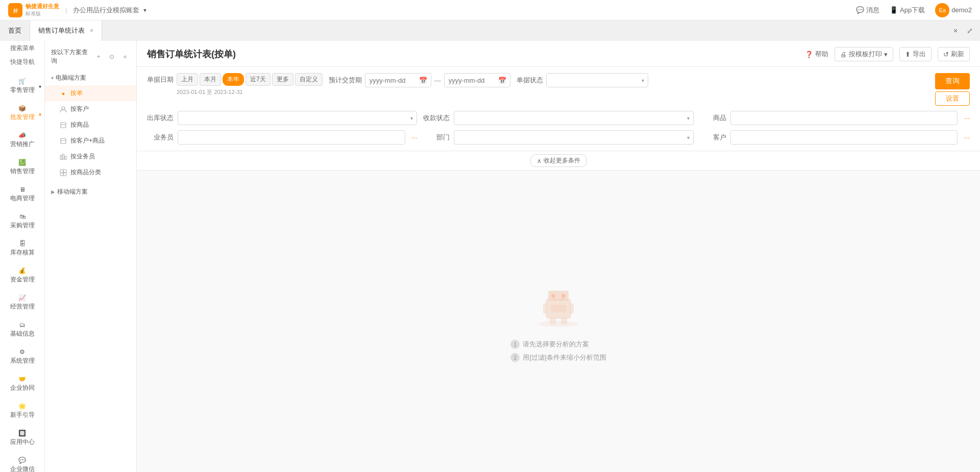  What do you see at coordinates (502, 81) in the screenshot?
I see `calendar-end-icon: 📅` at bounding box center [502, 81].